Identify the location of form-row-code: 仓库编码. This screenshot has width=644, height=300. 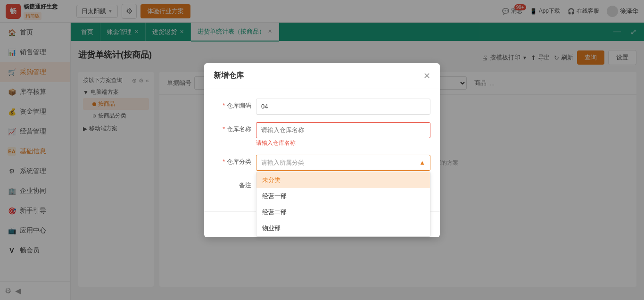
(322, 107).